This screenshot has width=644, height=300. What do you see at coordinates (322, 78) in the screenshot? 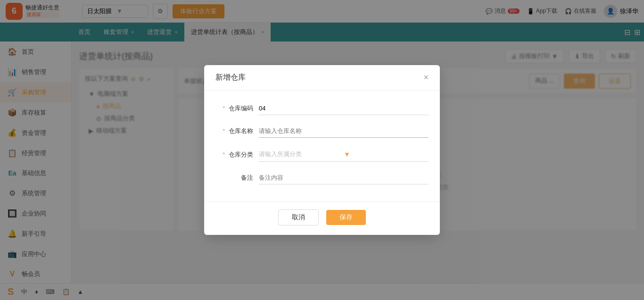
I see `modal-header: 新增仓库 ×` at bounding box center [322, 78].